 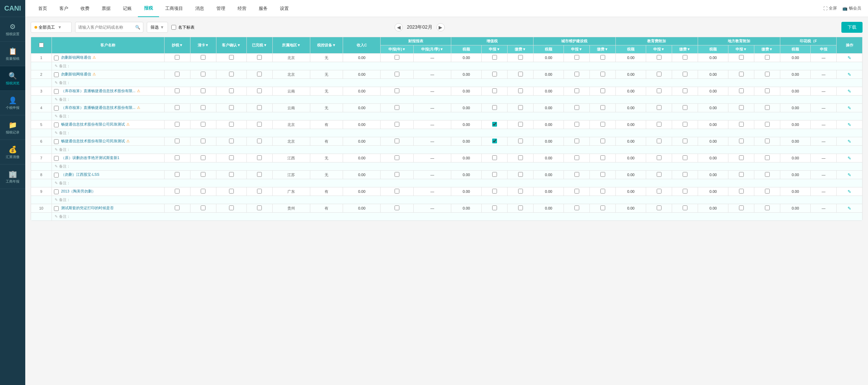 I want to click on prev-month-button: ◀, so click(x=399, y=27).